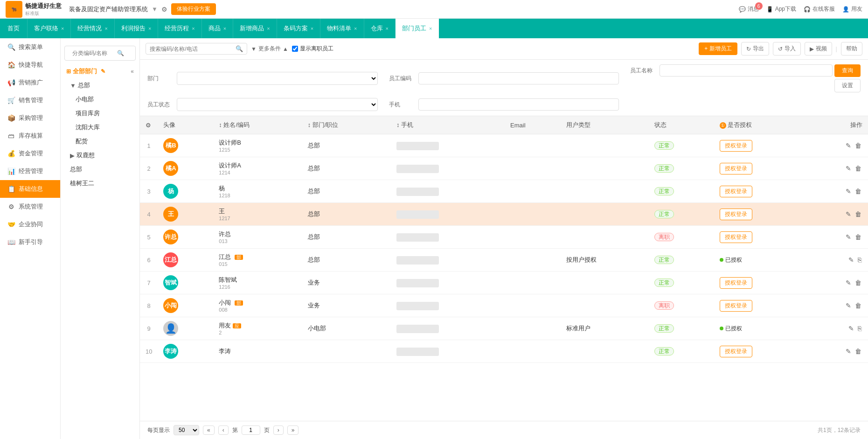 The image size is (868, 439). I want to click on settings-icon: ⚙, so click(164, 9).